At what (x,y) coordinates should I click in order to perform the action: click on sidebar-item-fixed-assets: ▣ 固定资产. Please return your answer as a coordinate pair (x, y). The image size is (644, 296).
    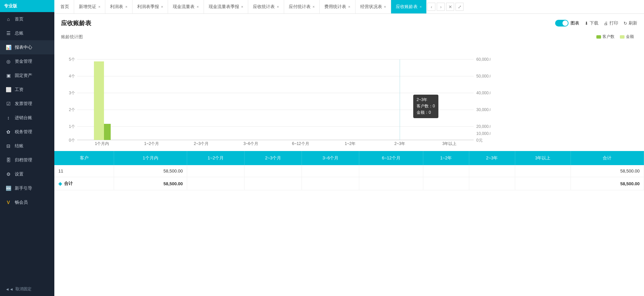
    Looking at the image, I should click on (27, 76).